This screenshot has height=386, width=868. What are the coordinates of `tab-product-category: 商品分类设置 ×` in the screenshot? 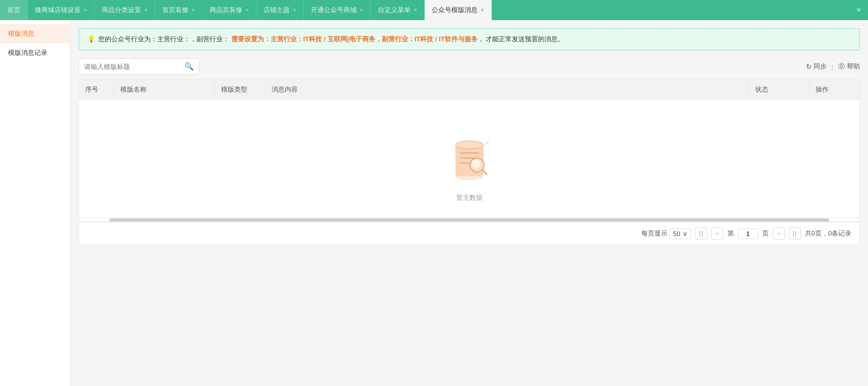 It's located at (125, 10).